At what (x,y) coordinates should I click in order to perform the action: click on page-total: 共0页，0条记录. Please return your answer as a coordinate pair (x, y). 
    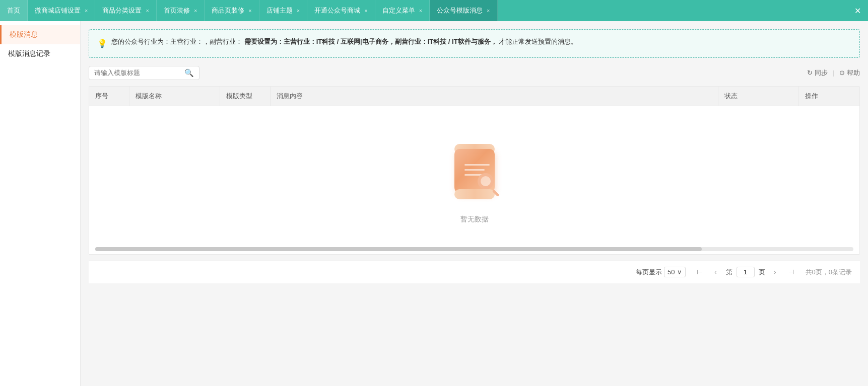
    Looking at the image, I should click on (829, 272).